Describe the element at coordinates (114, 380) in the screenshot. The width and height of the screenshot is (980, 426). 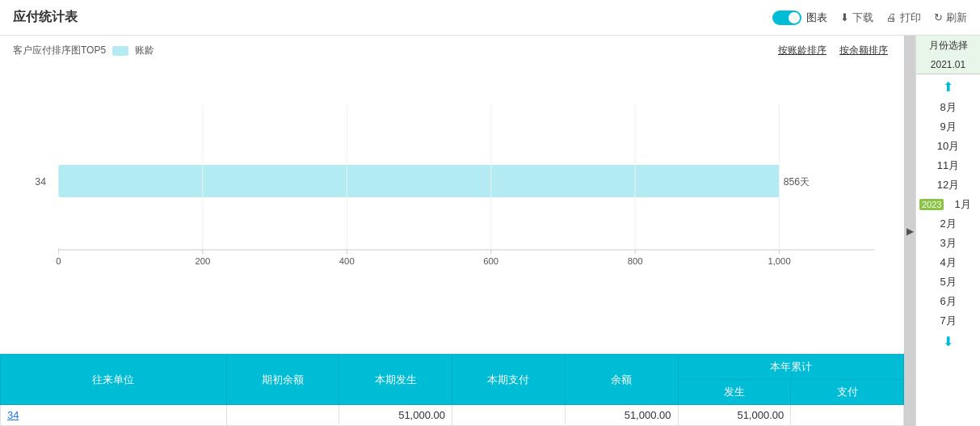
I see `th-unit: 往来单位` at that location.